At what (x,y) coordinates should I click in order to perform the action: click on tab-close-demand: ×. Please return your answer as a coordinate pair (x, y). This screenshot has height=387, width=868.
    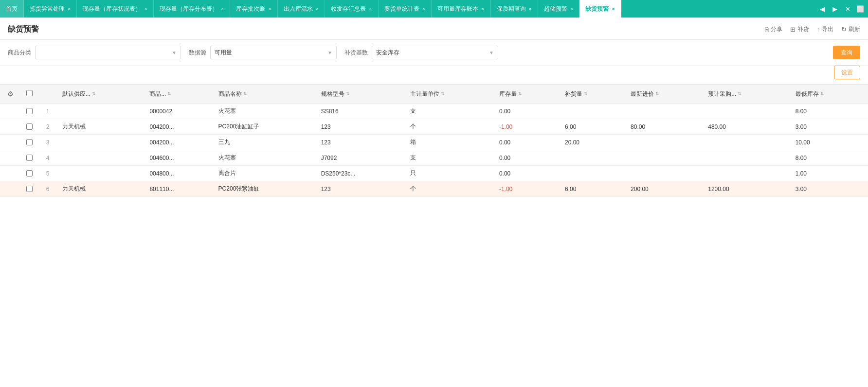
    Looking at the image, I should click on (424, 9).